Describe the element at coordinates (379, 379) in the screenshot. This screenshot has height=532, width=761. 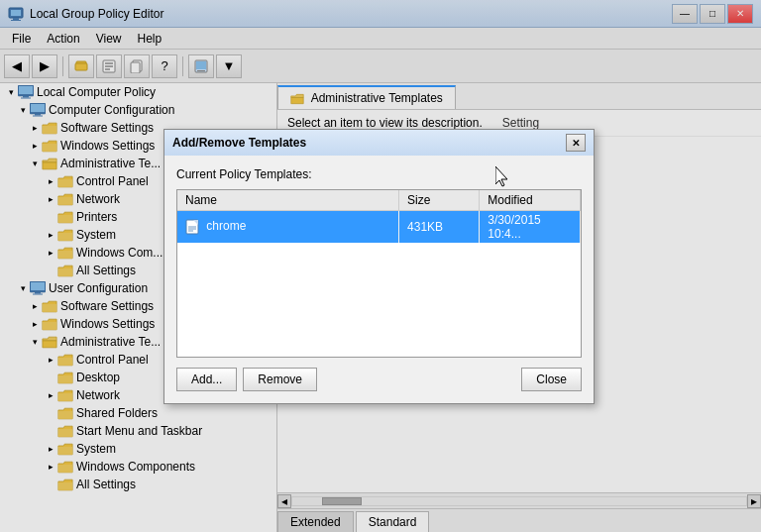
I see `modal-buttons: Add... Remove Close` at that location.